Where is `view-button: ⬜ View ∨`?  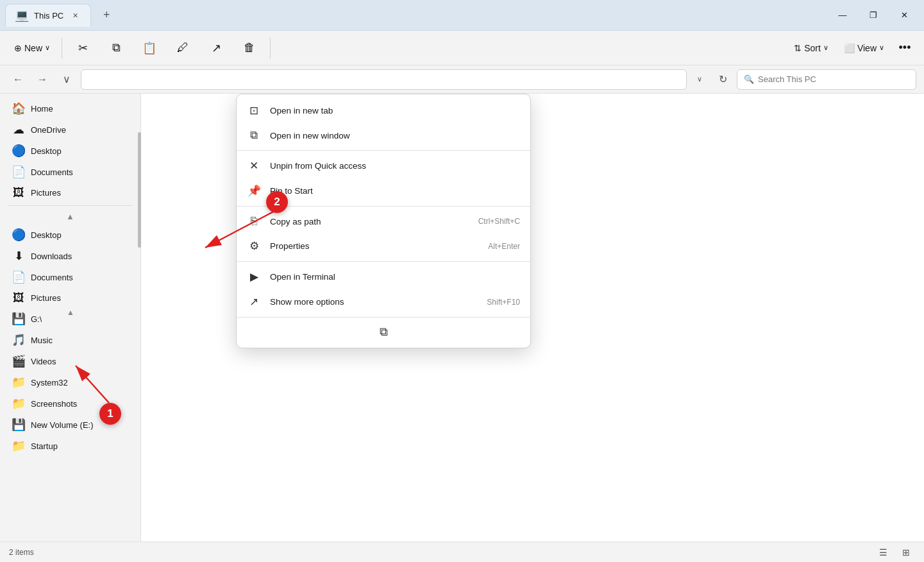
view-button: ⬜ View ∨ is located at coordinates (864, 48).